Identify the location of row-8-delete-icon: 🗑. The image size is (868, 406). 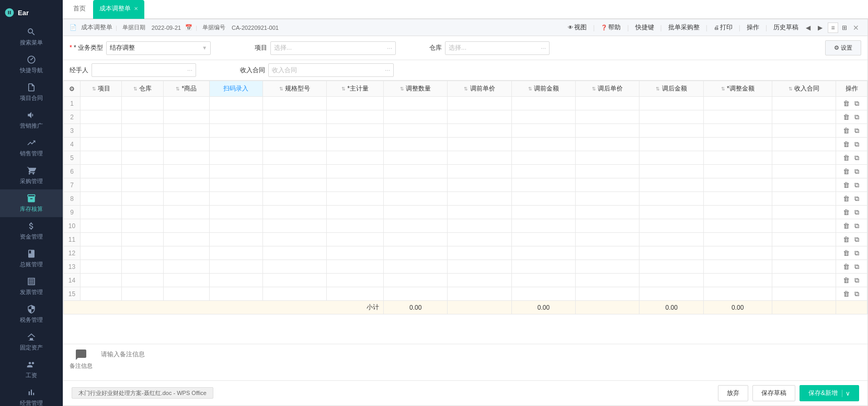
(847, 199).